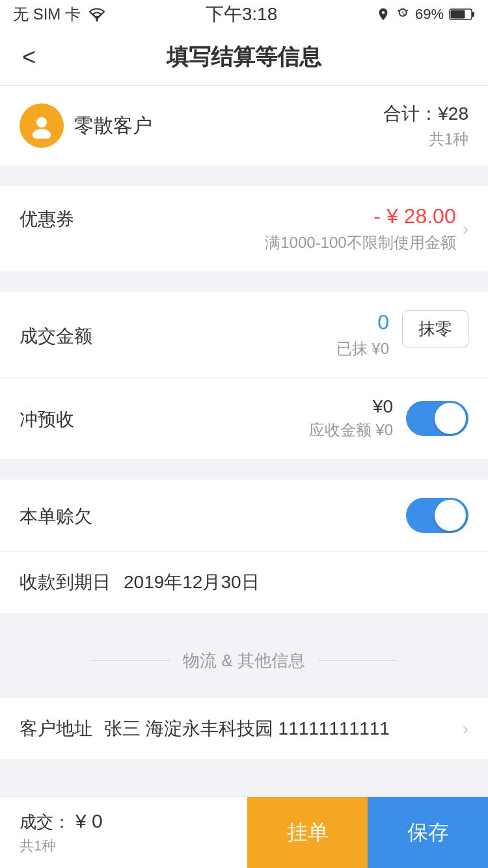 The height and width of the screenshot is (868, 488). I want to click on due-date-value: 2019年12月30日, so click(191, 582).